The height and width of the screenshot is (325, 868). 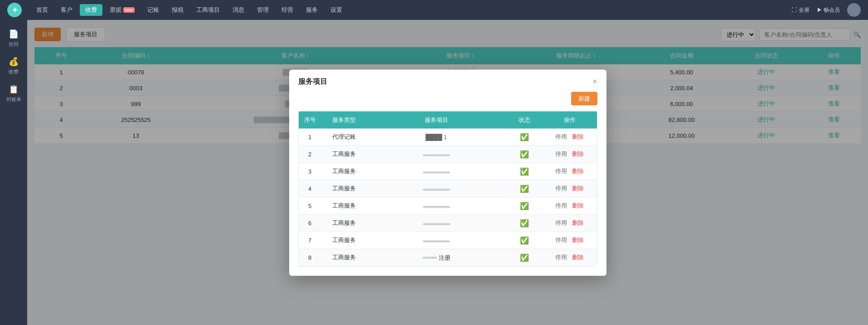 What do you see at coordinates (263, 10) in the screenshot?
I see `nav-item-manage: 管理` at bounding box center [263, 10].